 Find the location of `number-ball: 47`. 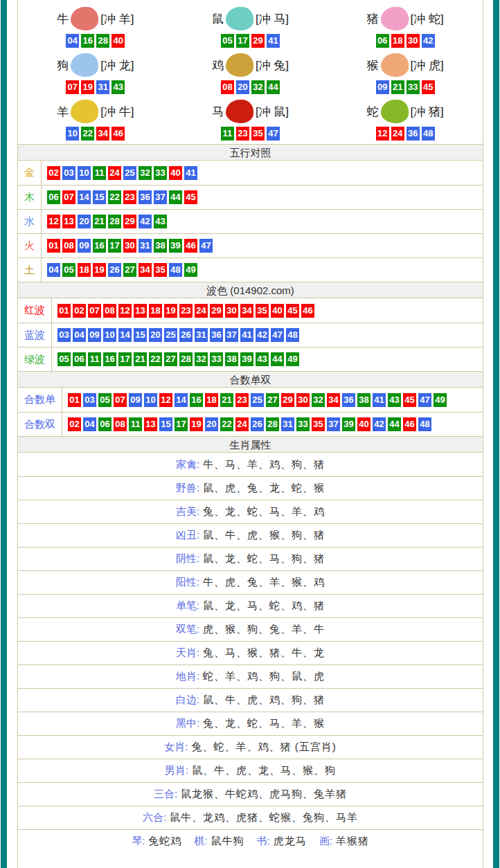

number-ball: 47 is located at coordinates (273, 134).